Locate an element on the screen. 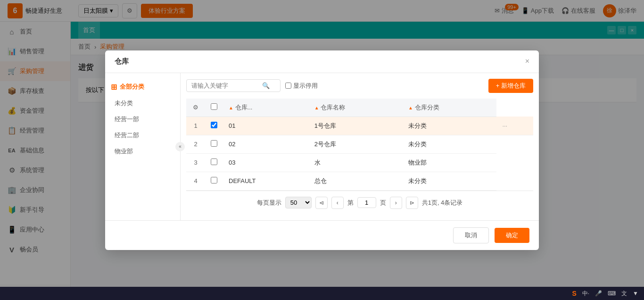 The width and height of the screenshot is (644, 300). modal-header: 仓库 × is located at coordinates (322, 62).